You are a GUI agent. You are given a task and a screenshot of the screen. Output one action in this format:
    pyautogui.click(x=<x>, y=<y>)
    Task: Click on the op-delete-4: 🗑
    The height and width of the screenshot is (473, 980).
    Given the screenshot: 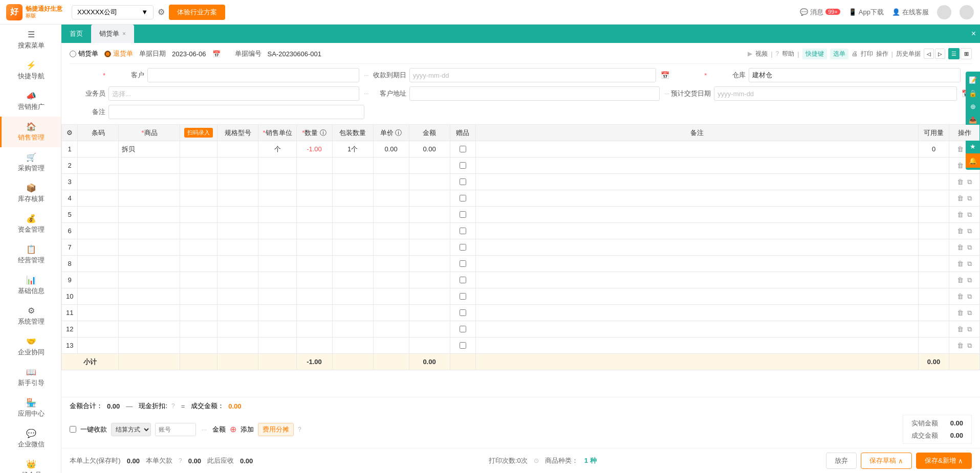 What is the action you would take?
    pyautogui.click(x=960, y=215)
    